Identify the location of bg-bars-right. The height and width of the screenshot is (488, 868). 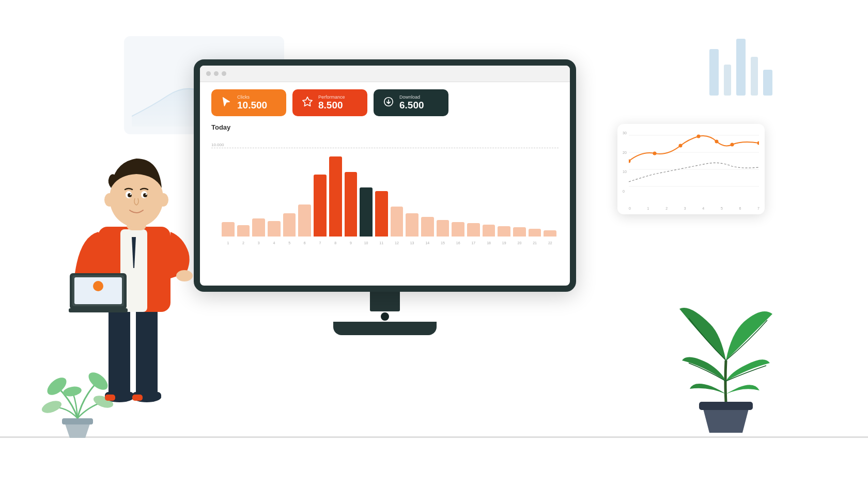
(741, 62).